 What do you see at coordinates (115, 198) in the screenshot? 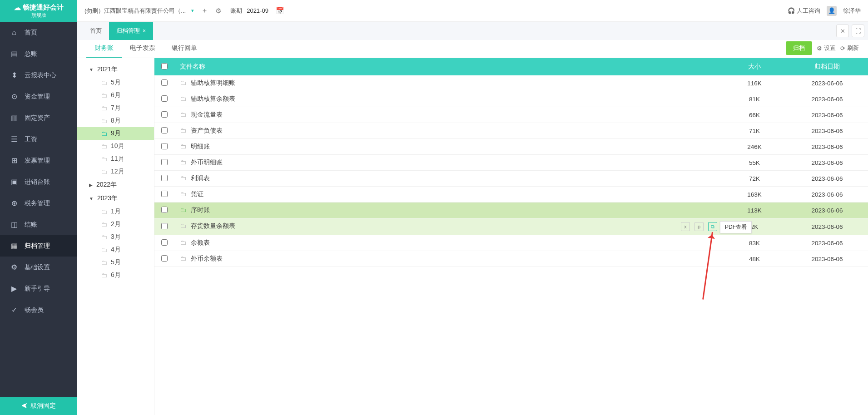
I see `tree-year: ▼2023年` at bounding box center [115, 198].